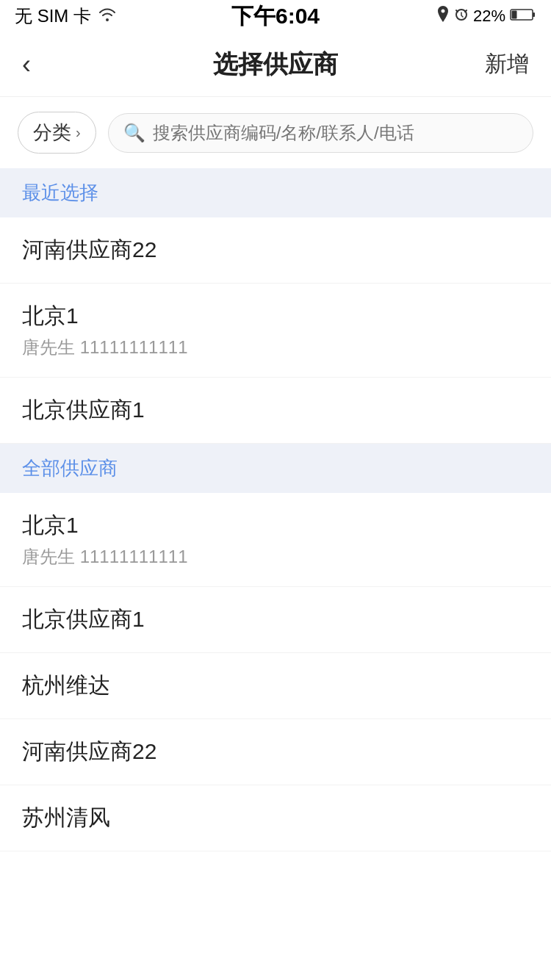 The width and height of the screenshot is (551, 980). I want to click on list-item: 杭州维达, so click(276, 686).